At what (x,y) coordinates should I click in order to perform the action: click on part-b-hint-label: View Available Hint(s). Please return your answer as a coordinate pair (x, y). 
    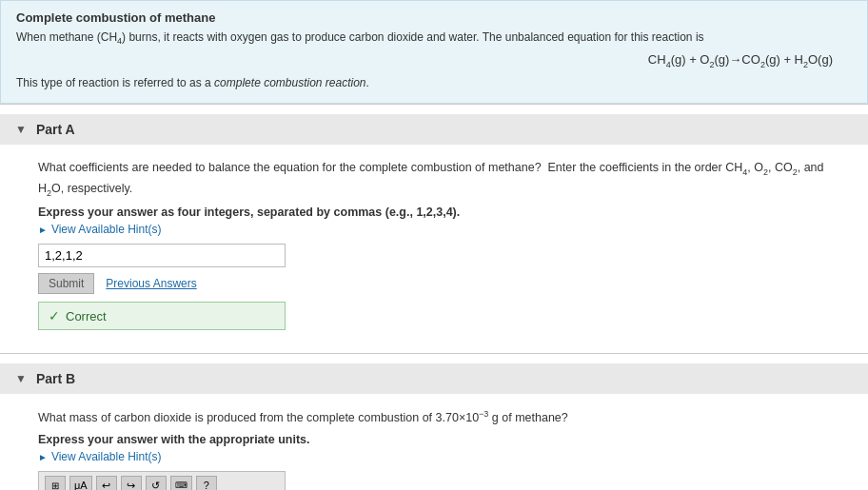
    Looking at the image, I should click on (107, 457).